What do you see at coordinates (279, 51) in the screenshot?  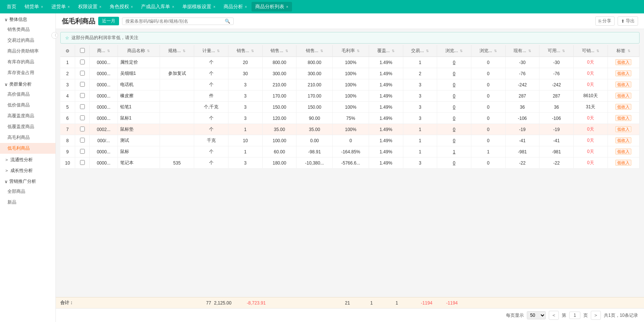 I see `th-sale-amt: 销售... ⇅` at bounding box center [279, 51].